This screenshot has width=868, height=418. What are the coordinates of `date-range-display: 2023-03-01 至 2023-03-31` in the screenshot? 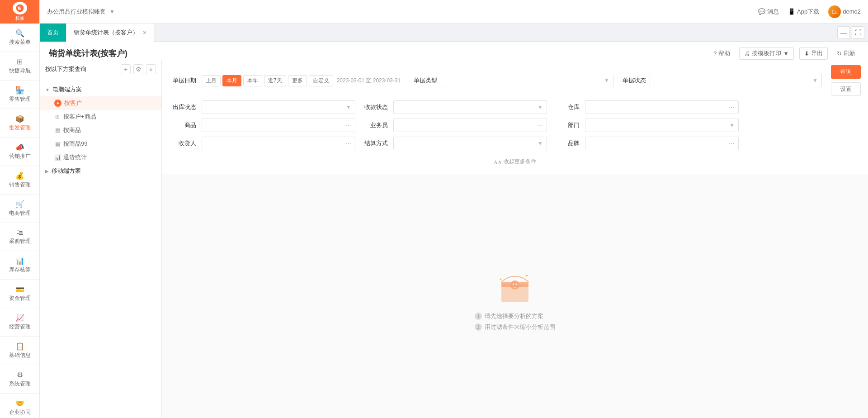 It's located at (369, 81).